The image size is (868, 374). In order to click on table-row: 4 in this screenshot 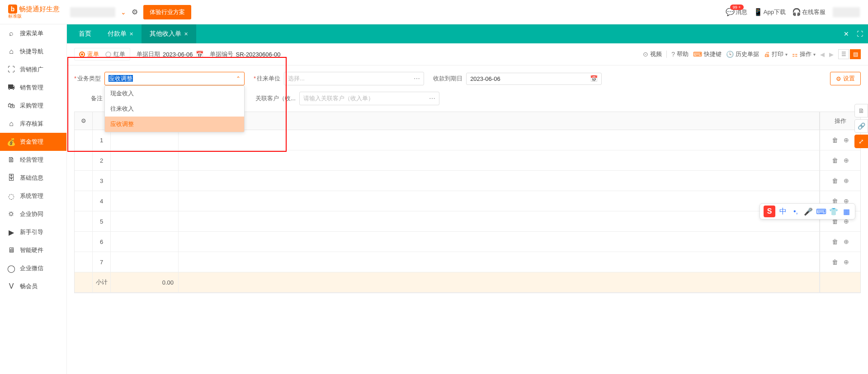, I will do `click(447, 201)`.